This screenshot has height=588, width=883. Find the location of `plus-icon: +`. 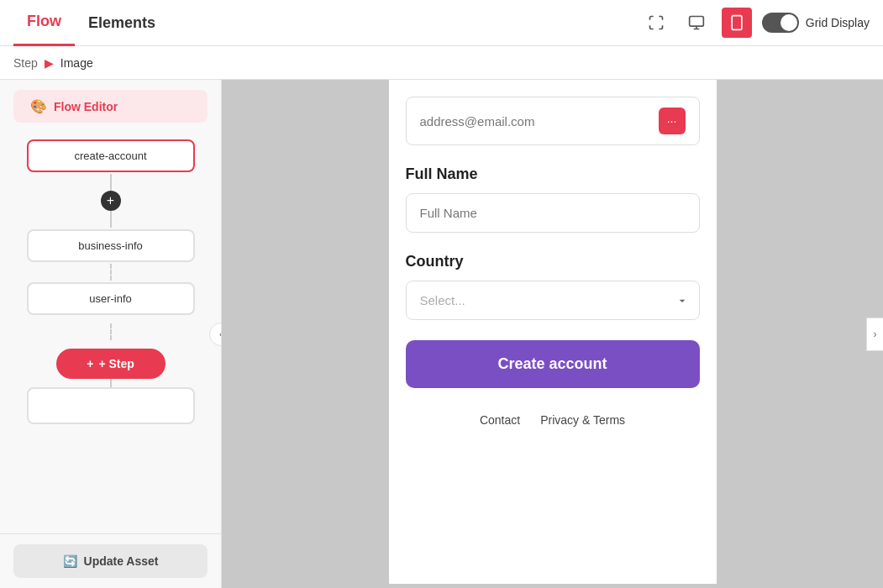

plus-icon: + is located at coordinates (90, 364).